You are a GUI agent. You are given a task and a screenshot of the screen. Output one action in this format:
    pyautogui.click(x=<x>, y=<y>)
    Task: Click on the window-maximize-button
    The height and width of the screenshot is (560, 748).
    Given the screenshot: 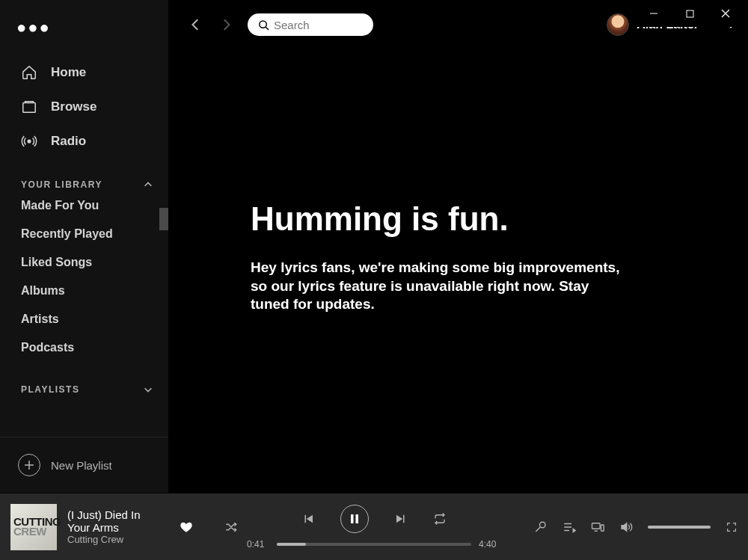 What is the action you would take?
    pyautogui.click(x=690, y=13)
    